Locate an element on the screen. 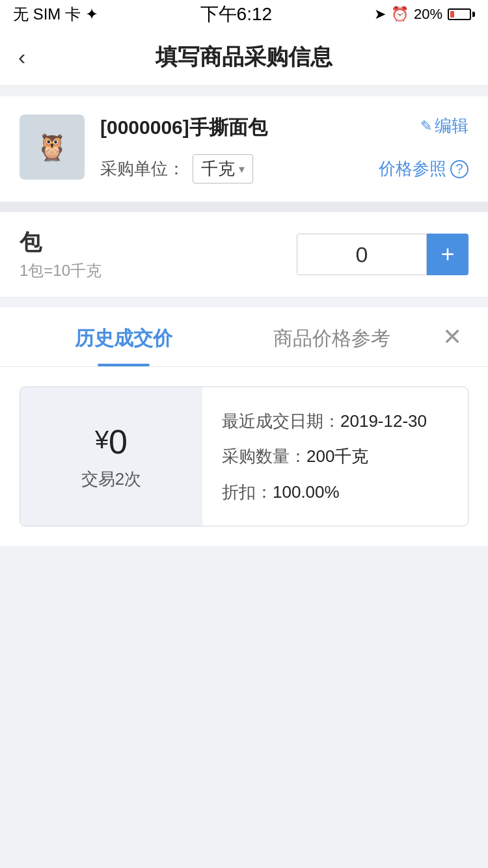  location-icon: ➤ is located at coordinates (380, 14).